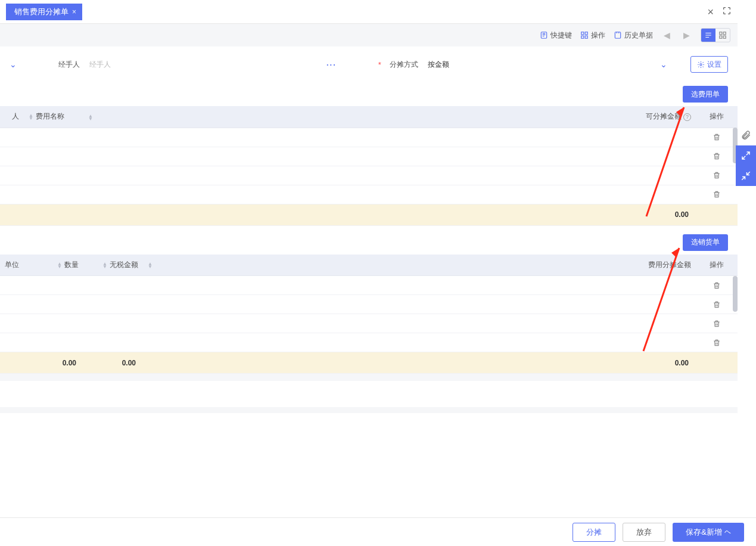 The width and height of the screenshot is (756, 546). What do you see at coordinates (357, 117) in the screenshot?
I see `col-empty: ▲▼` at bounding box center [357, 117].